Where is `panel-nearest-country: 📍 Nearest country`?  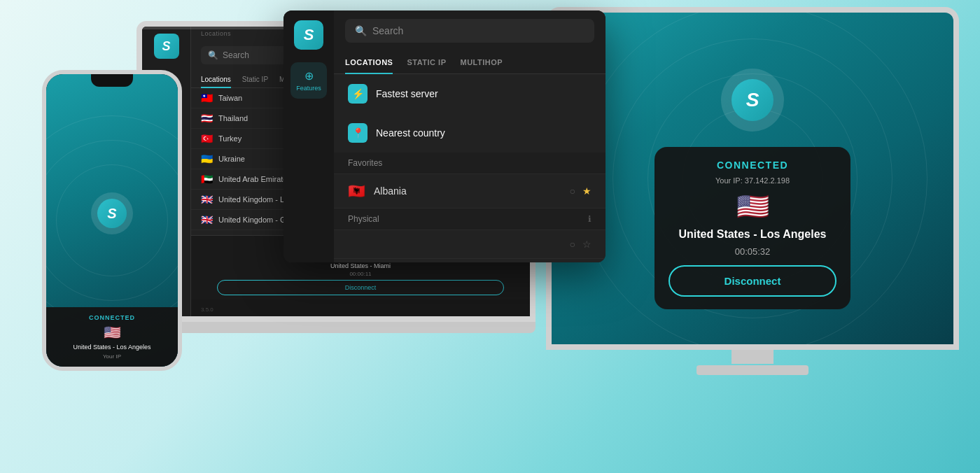
panel-nearest-country: 📍 Nearest country is located at coordinates (470, 133).